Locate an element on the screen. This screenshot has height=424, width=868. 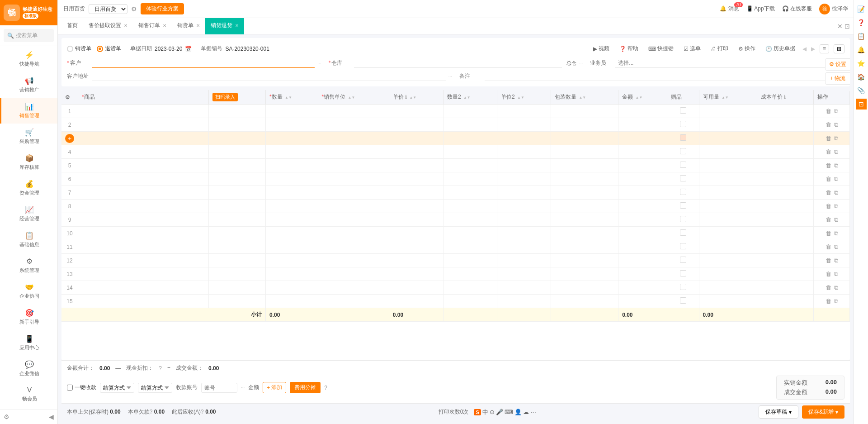
add-row-button: + is located at coordinates (70, 138).